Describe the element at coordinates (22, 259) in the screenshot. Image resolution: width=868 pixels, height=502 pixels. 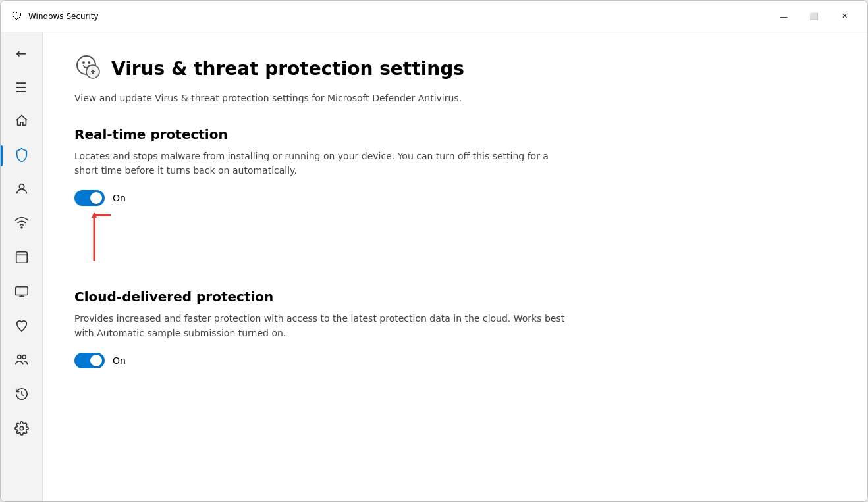
I see `app-browser-icon` at that location.